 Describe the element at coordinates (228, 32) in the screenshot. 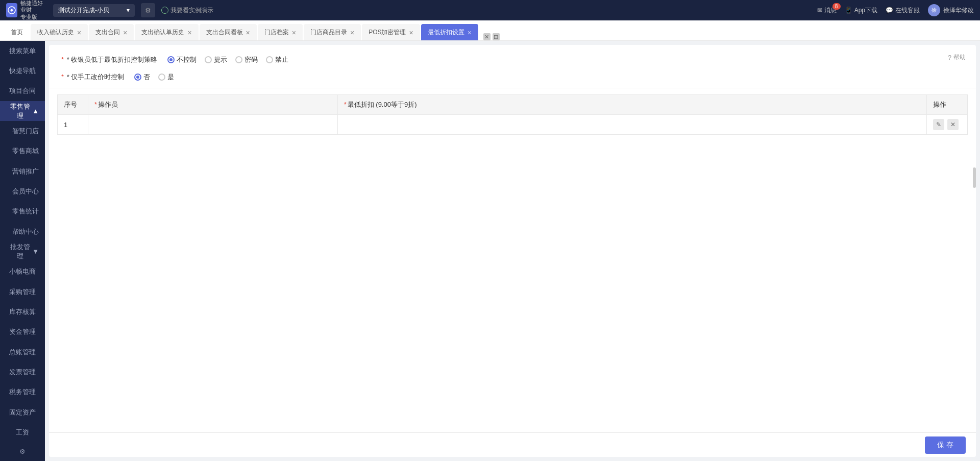

I see `tab-contract-board: 支出合同看板 ×` at that location.